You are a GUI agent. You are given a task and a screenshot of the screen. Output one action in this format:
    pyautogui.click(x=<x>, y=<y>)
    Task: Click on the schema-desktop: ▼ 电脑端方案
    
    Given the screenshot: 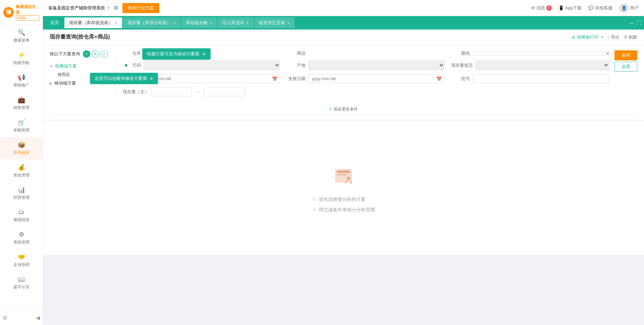 What is the action you would take?
    pyautogui.click(x=81, y=66)
    